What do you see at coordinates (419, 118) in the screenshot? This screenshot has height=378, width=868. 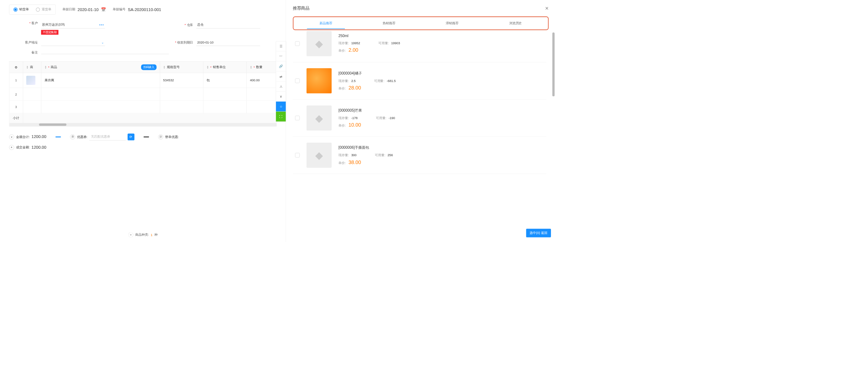 I see `list-item: ◆ [0000005]芒果 现存量:-178 可用量:-190 单价:10.00` at bounding box center [419, 118].